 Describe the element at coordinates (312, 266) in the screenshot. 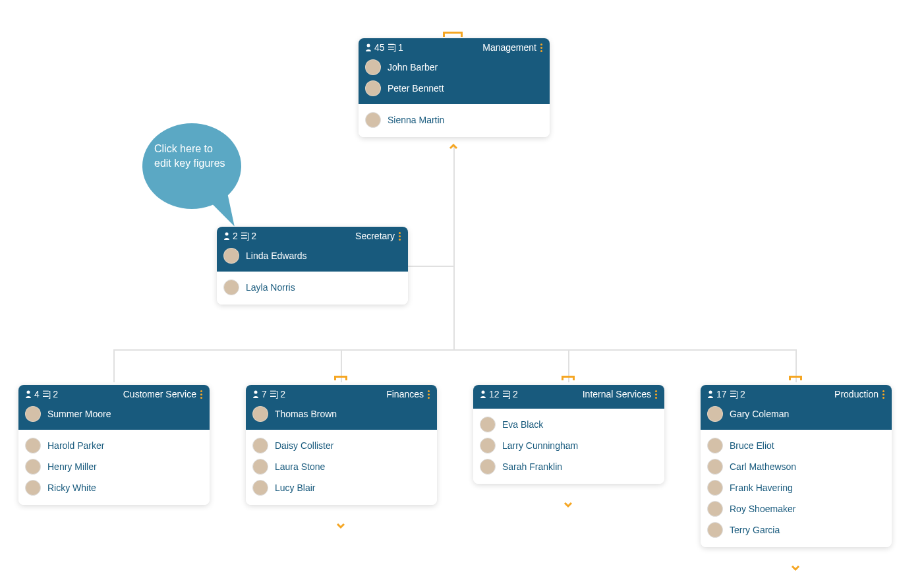

I see `org-card-secretary: 2 ☰] 2 Secretary Linda Edwards Layla Nor…` at that location.